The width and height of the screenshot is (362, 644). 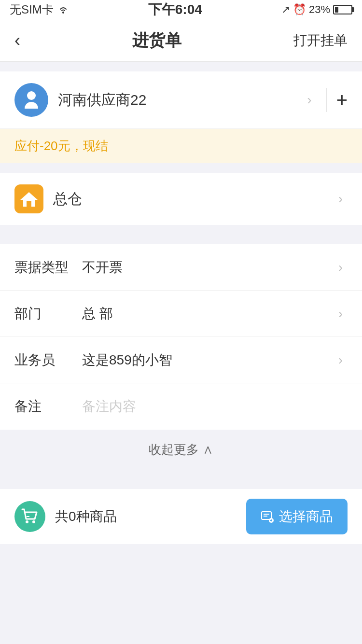 What do you see at coordinates (181, 146) in the screenshot?
I see `notice-bar: 应付-20元，现结` at bounding box center [181, 146].